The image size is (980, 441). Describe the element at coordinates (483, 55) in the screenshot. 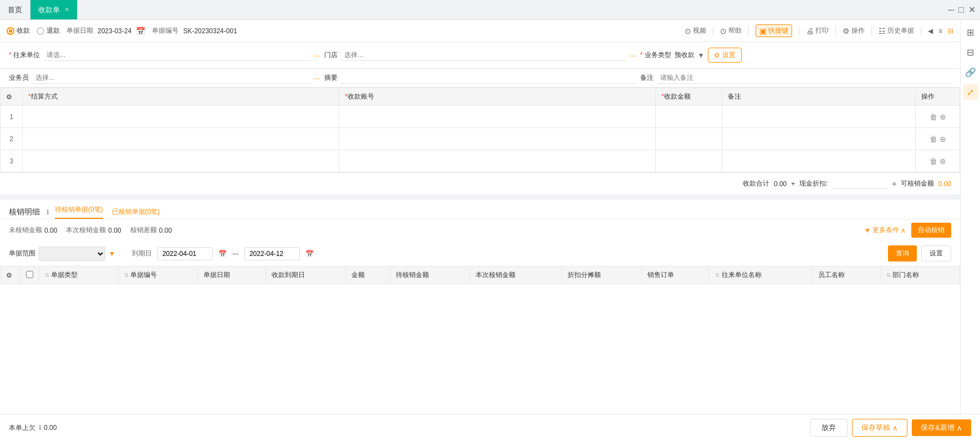

I see `store-input` at that location.